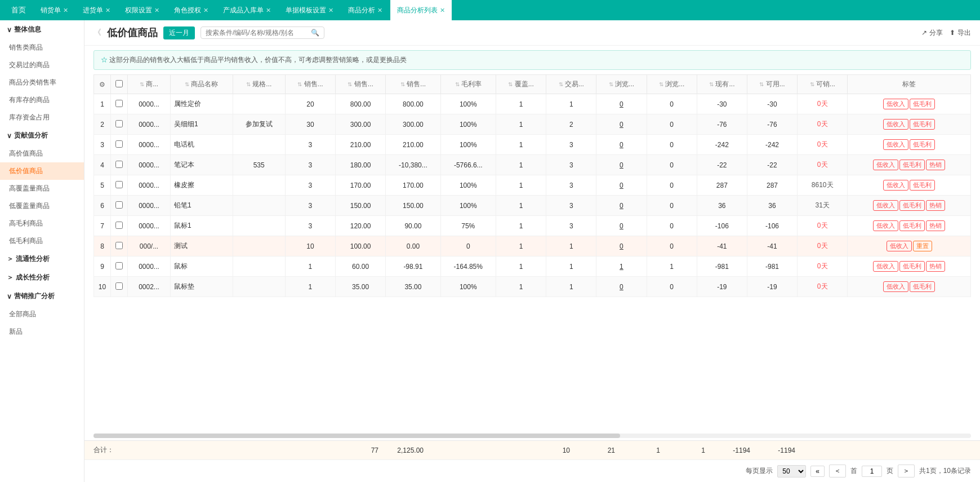 The height and width of the screenshot is (482, 980). Describe the element at coordinates (247, 10) in the screenshot. I see `nav-finished-goods: 产成品入库单 ✕` at that location.